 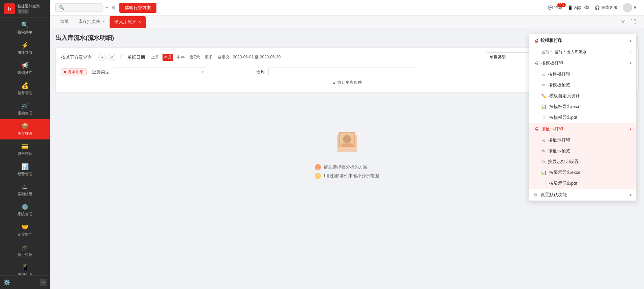 What do you see at coordinates (583, 41) in the screenshot?
I see `dp-header: 🖨 按模板打印 ▴` at bounding box center [583, 41].